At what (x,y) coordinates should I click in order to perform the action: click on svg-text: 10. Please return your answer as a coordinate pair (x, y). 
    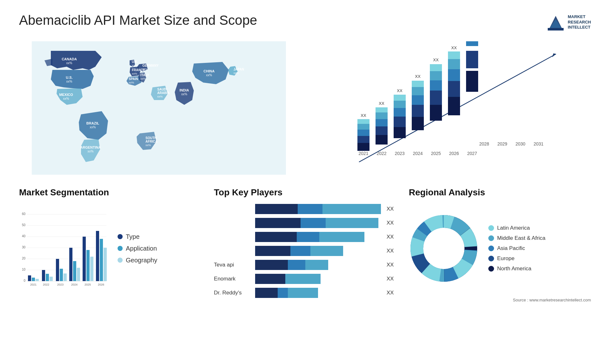
    Looking at the image, I should click on (24, 269).